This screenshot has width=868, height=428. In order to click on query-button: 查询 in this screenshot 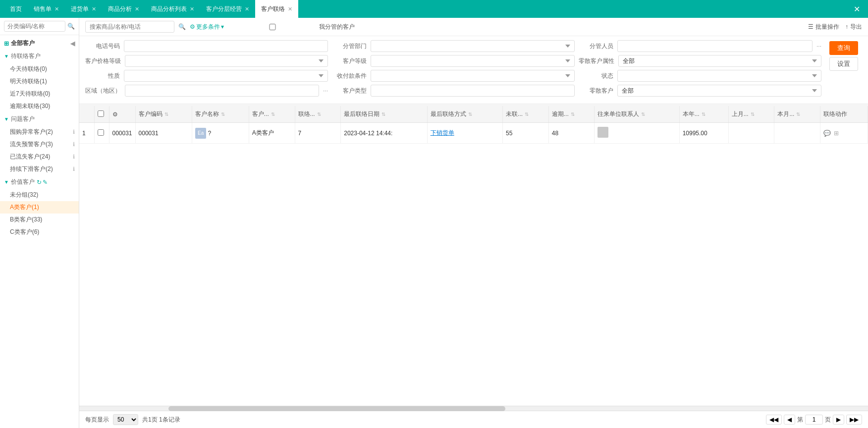, I will do `click(844, 48)`.